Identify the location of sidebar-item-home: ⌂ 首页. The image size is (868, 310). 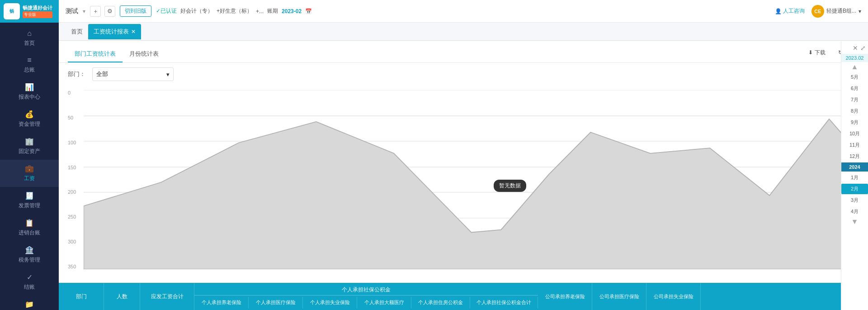
(29, 38).